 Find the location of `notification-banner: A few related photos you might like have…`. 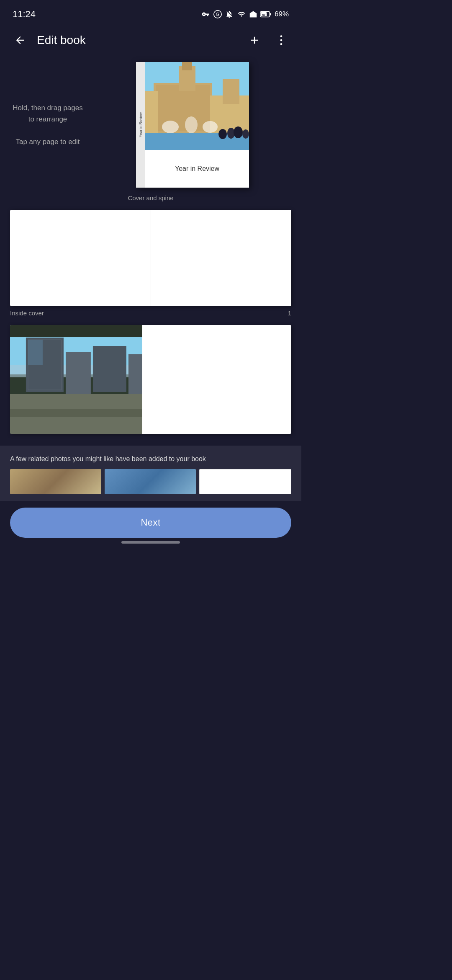

notification-banner: A few related photos you might like have… is located at coordinates (151, 473).